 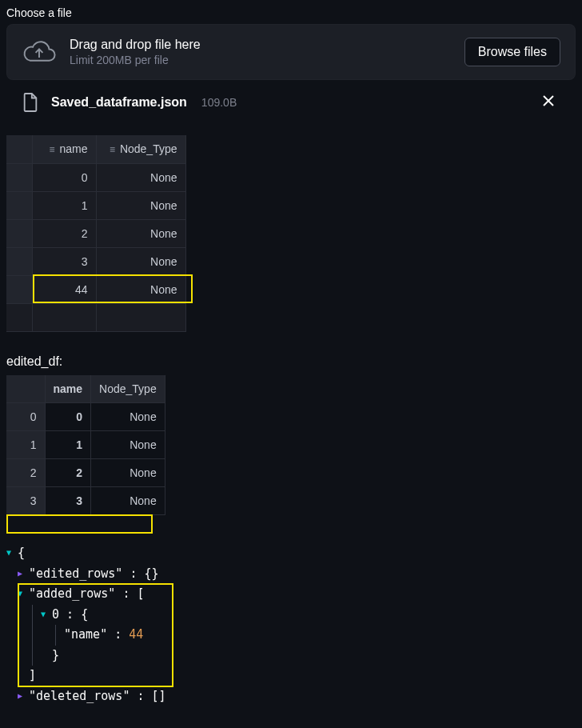 I want to click on json-line-added-rows: ▼"added_rows" : [, so click(x=291, y=594).